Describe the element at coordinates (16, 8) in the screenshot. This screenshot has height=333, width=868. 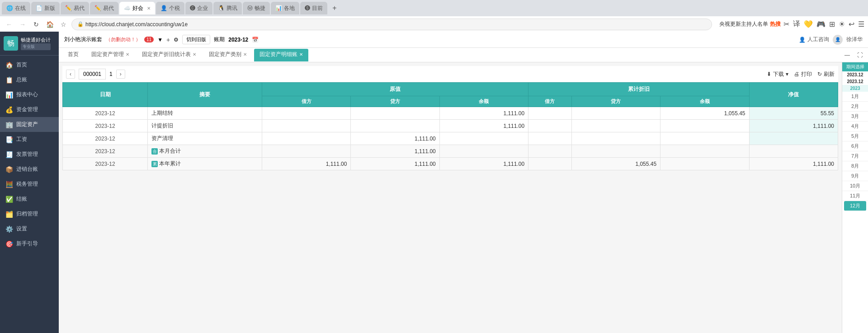
I see `browser-tab-online: 🌐 在线` at that location.